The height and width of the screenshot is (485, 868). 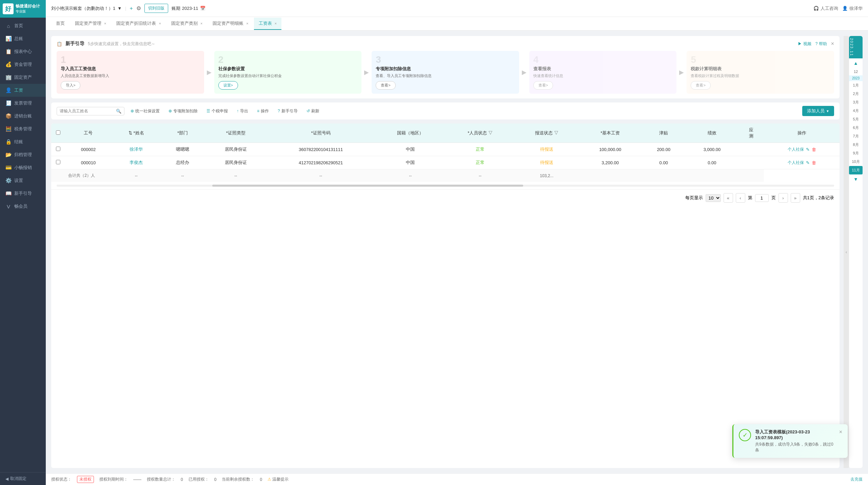 I want to click on tab-asset-detail: 固定资产明细账×, so click(x=231, y=24).